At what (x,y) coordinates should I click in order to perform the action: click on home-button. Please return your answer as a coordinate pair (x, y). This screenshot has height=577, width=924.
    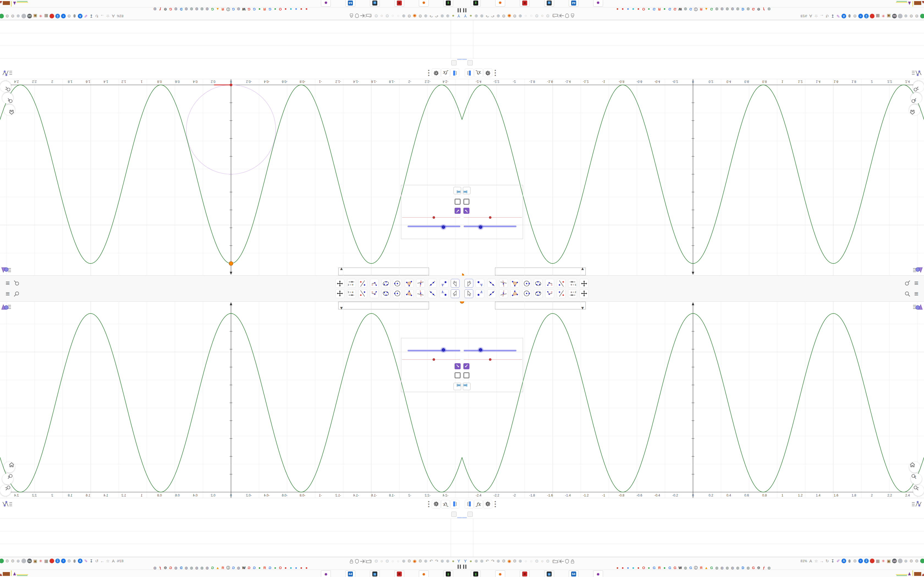
    Looking at the image, I should click on (915, 467).